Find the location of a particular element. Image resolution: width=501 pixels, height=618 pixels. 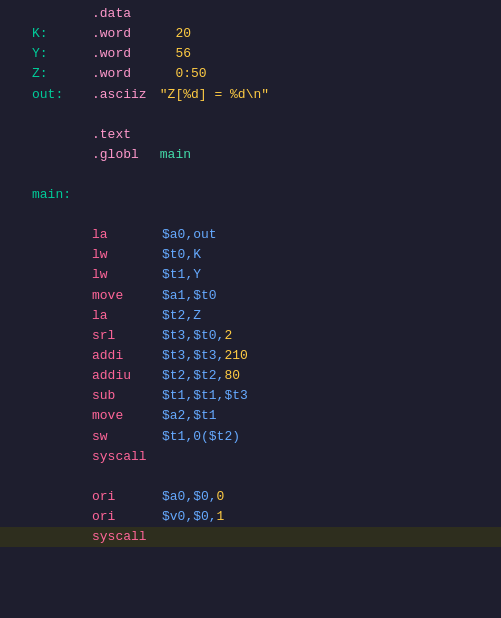

line-srl: srl $t3,$t0,2 is located at coordinates (250, 336).